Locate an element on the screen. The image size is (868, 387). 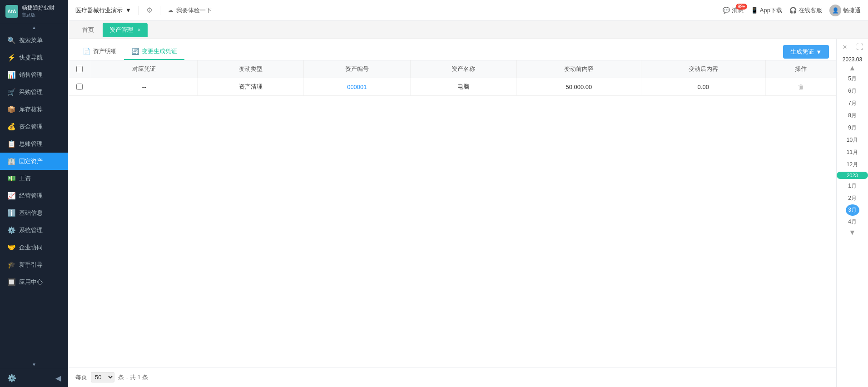
panel-month-4月: 4月 is located at coordinates (853, 222).